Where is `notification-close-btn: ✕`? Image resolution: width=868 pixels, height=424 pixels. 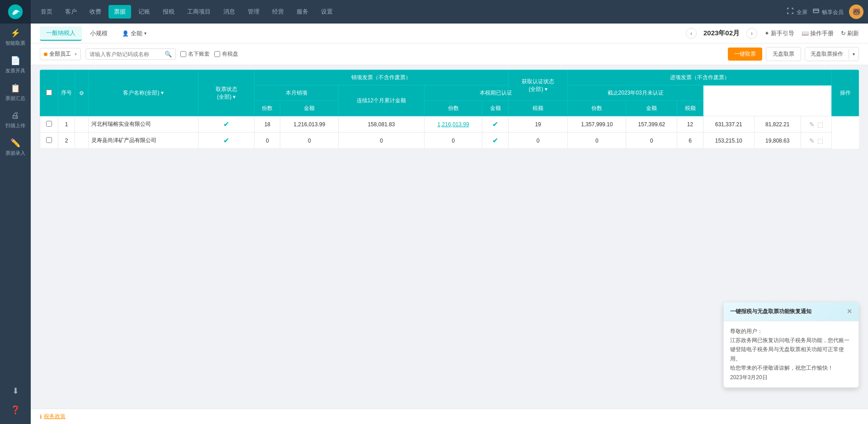
notification-close-btn: ✕ is located at coordinates (849, 311).